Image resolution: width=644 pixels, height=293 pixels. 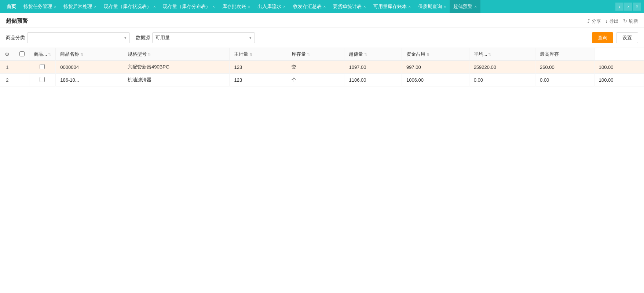 I want to click on close-batch-account: ×, so click(x=249, y=7).